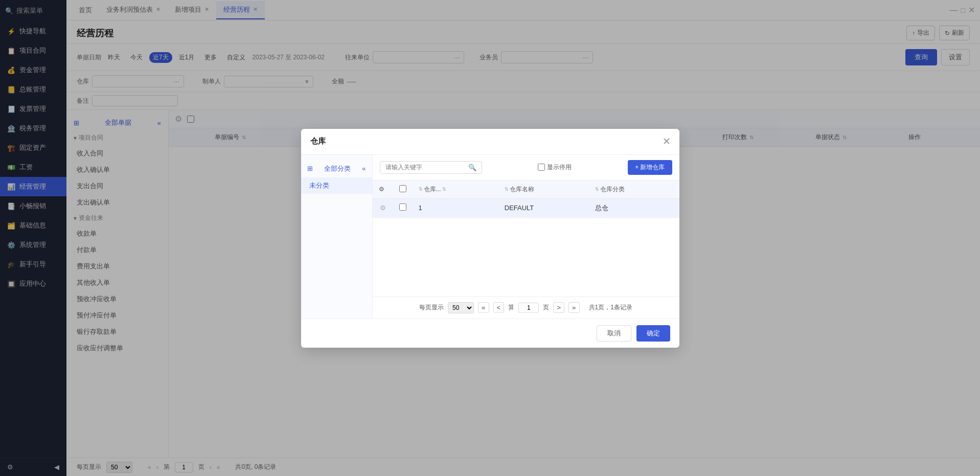 This screenshot has height=476, width=980. Describe the element at coordinates (597, 189) in the screenshot. I see `sort-icon-cat: ⇅` at that location.